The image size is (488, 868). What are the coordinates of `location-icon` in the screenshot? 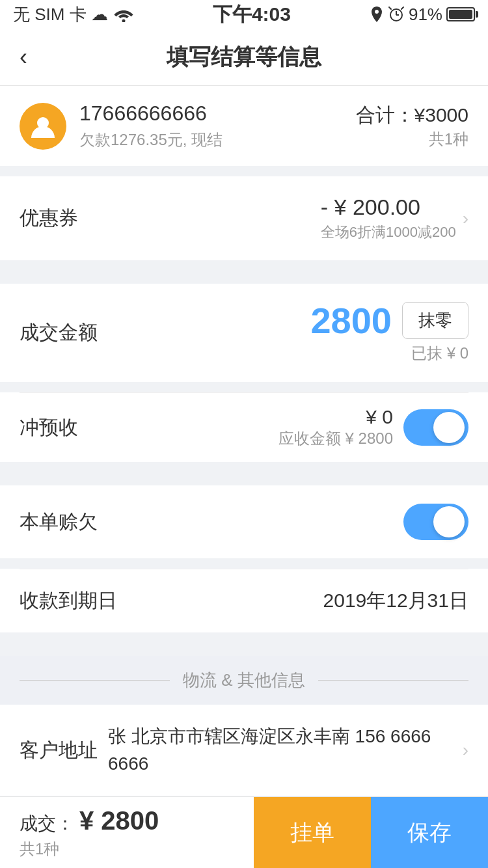 It's located at (377, 14).